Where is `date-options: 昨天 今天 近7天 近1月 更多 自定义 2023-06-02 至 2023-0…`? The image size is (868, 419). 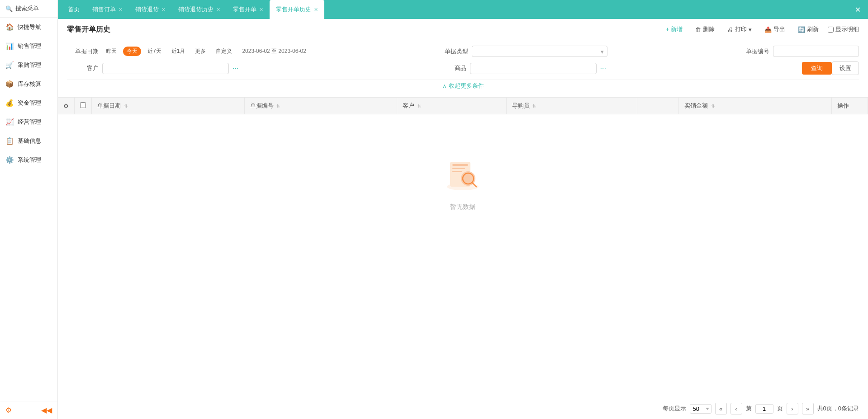 date-options: 昨天 今天 近7天 近1月 更多 自定义 2023-06-02 至 2023-0… is located at coordinates (204, 52).